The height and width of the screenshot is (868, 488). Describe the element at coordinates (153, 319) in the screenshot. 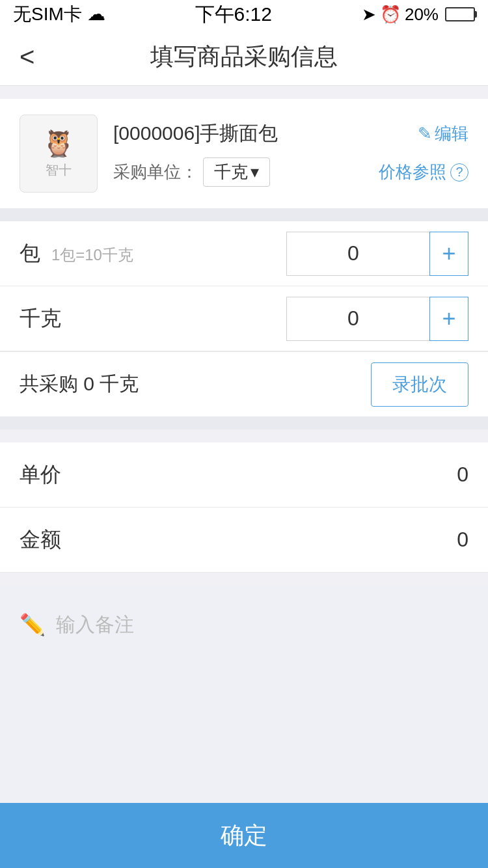

I see `kg-label: 千克` at that location.